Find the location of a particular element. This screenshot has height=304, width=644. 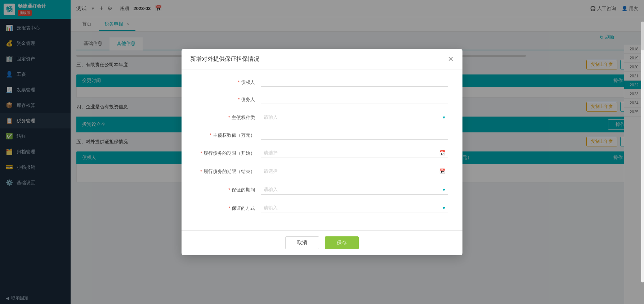

form-row-creditor: * 债权人 is located at coordinates (322, 82).